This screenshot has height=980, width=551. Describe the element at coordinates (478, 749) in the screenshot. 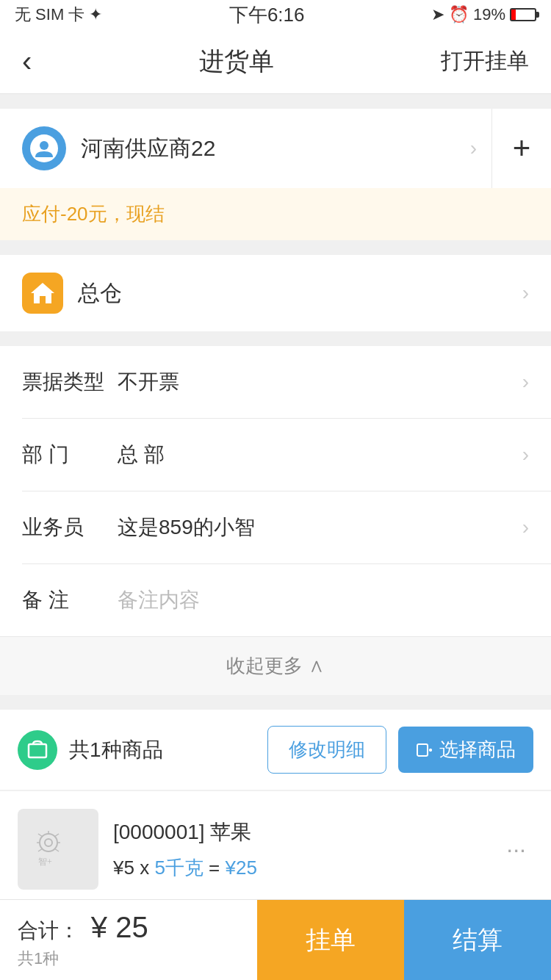

I see `select-product-label: 选择商品` at that location.